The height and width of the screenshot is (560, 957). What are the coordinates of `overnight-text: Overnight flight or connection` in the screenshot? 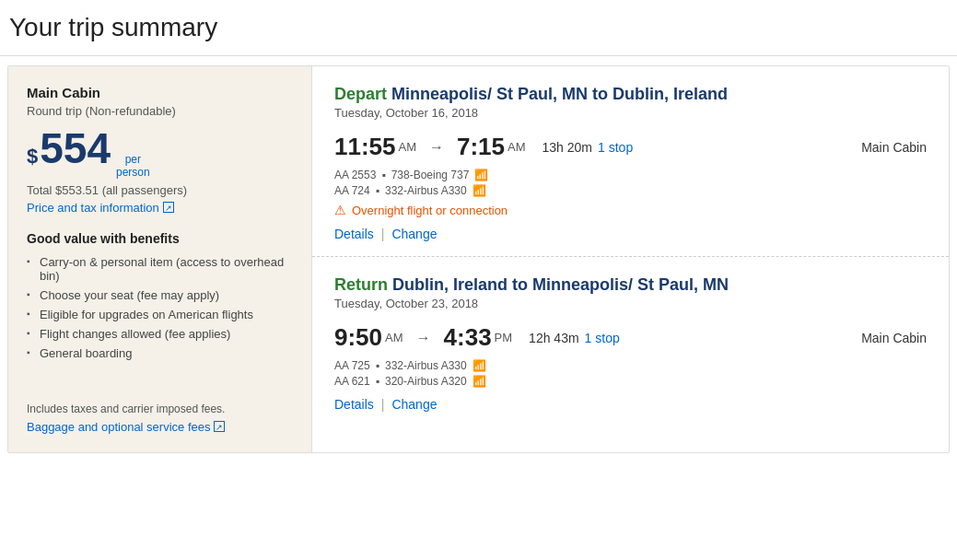 It's located at (429, 210).